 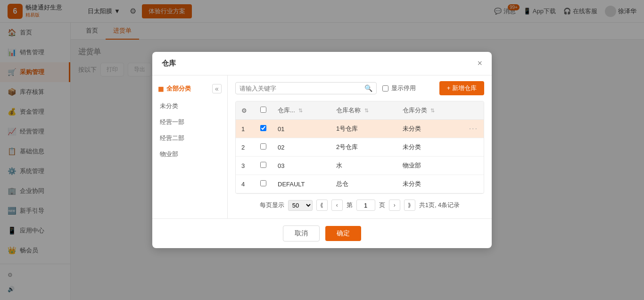 I want to click on th-settings: ⚙, so click(x=245, y=110).